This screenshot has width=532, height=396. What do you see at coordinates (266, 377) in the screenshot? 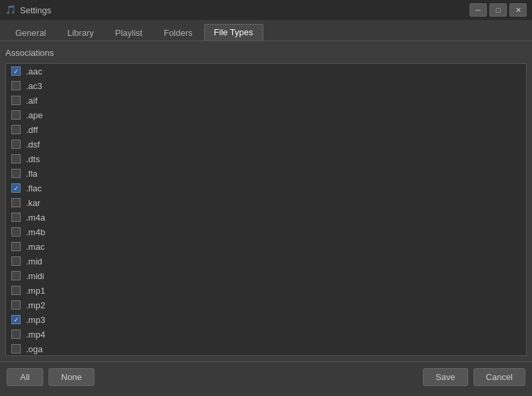
I see `bottom-bar: All None Save Cancel` at bounding box center [266, 377].